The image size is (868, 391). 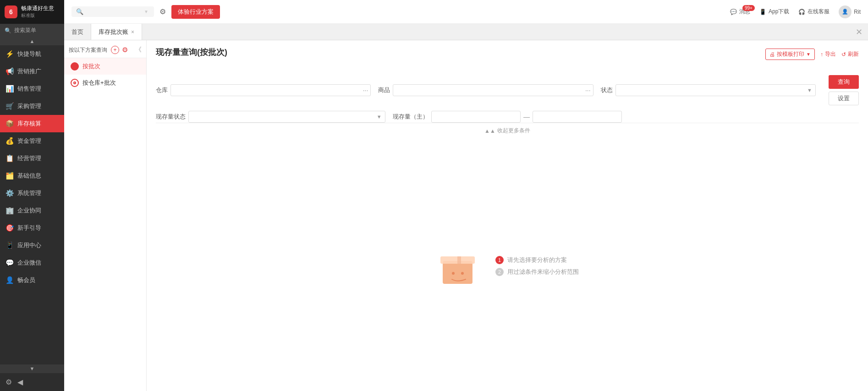 I want to click on scheme-label: 按以下方案查询, so click(x=88, y=50).